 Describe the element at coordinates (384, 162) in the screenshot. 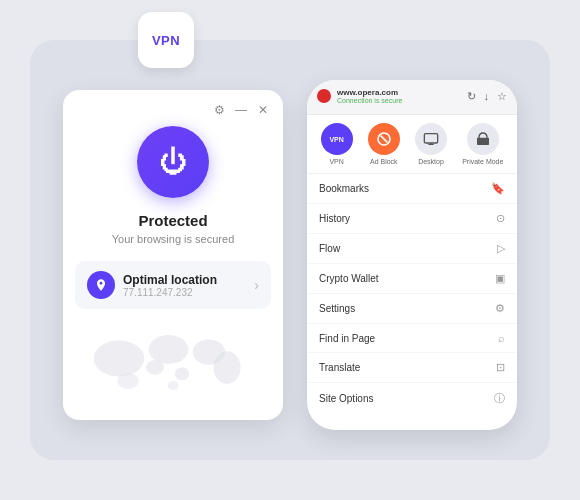

I see `adblock-quick-label: Ad Block` at that location.